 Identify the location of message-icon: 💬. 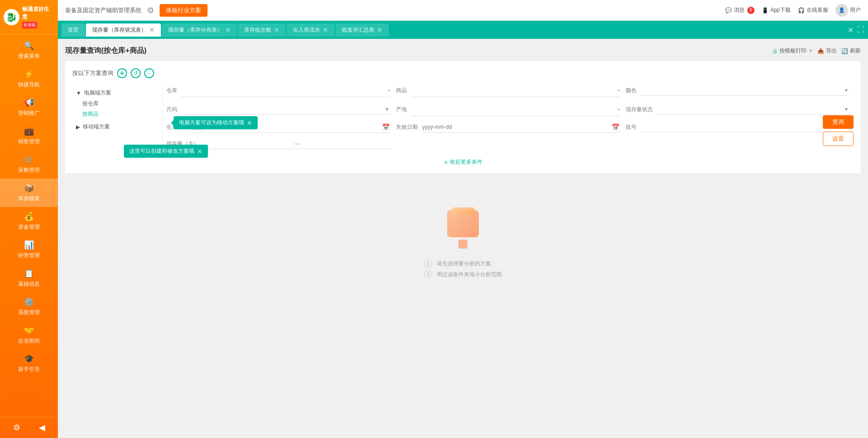
(729, 10).